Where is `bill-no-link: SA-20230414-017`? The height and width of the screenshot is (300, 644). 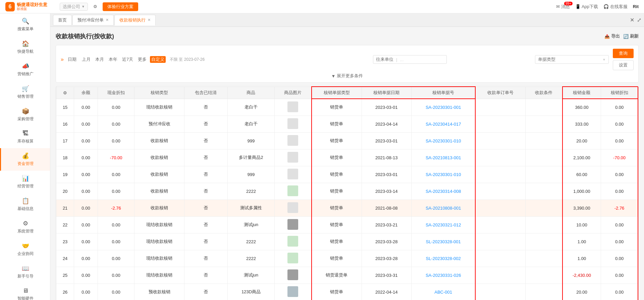 bill-no-link: SA-20230414-017 is located at coordinates (443, 124).